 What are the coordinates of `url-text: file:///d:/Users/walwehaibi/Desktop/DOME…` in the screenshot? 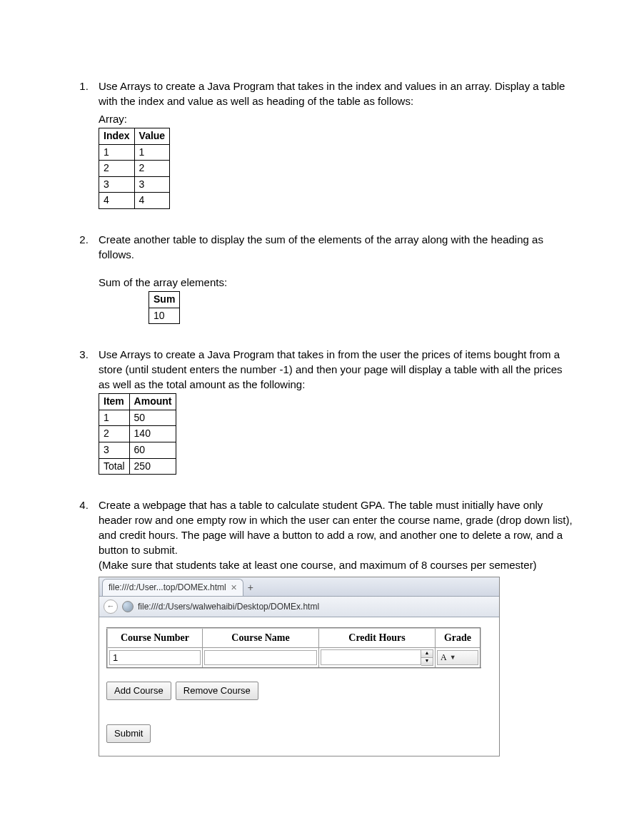 It's located at (228, 607).